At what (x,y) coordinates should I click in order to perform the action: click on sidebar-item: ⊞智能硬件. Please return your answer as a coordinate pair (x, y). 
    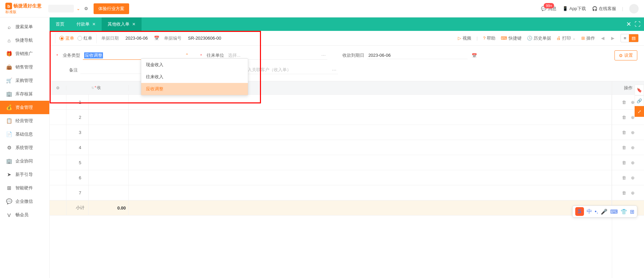
    Looking at the image, I should click on (25, 188).